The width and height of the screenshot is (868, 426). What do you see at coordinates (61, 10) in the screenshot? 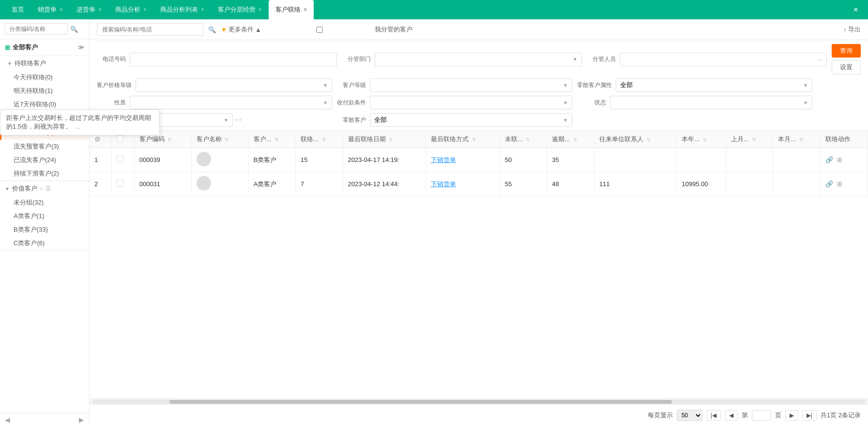
I see `nav-close-sales: ×` at bounding box center [61, 10].